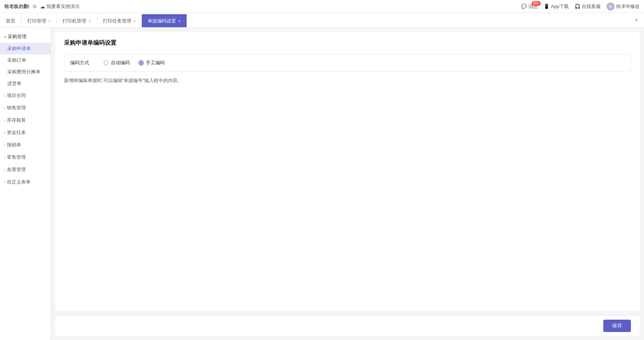 The width and height of the screenshot is (644, 340). Describe the element at coordinates (348, 81) in the screenshot. I see `hint-text: 新增和编辑单据时,可以编辑"单据编号"输入框中的内容。` at that location.